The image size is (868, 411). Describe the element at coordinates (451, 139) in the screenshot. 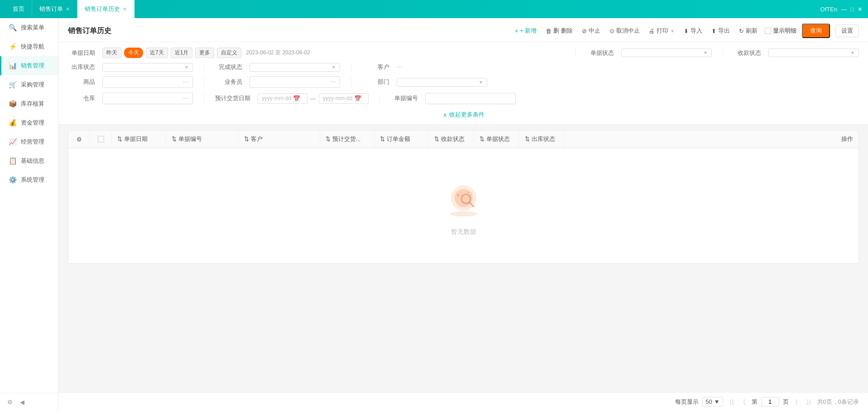

I see `th-payment: ⇅ 收款状态` at that location.